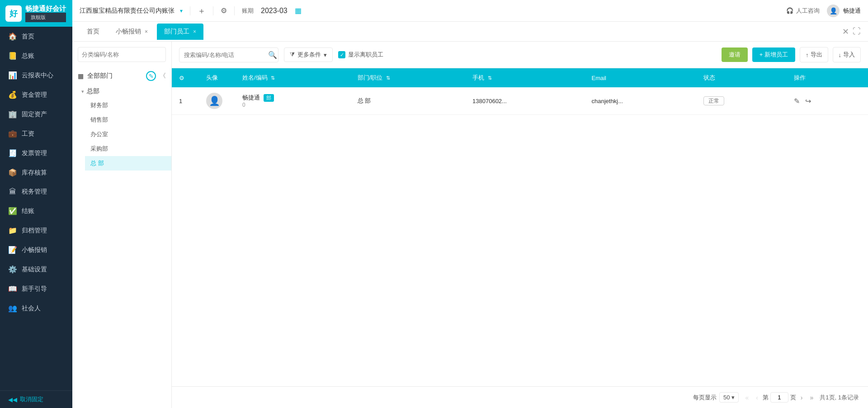 The image size is (868, 408). Describe the element at coordinates (229, 55) in the screenshot. I see `emp-search-box: 🔍` at that location.